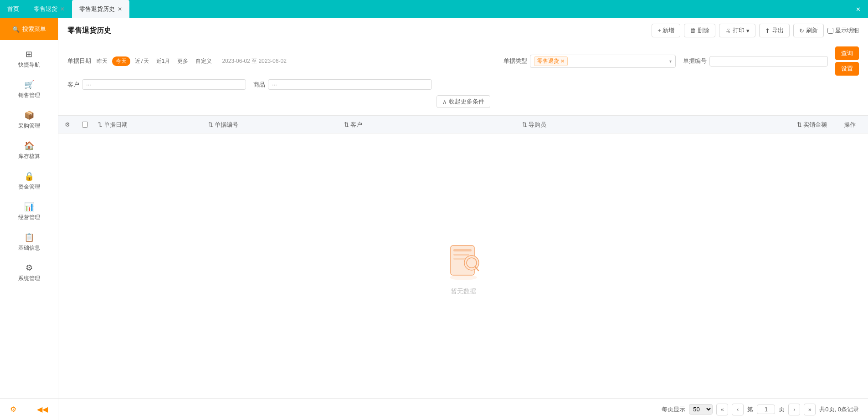 The height and width of the screenshot is (420, 868). I want to click on tab-list: 首页 零售退货 ✕ 零售退货历史 ✕, so click(428, 9).